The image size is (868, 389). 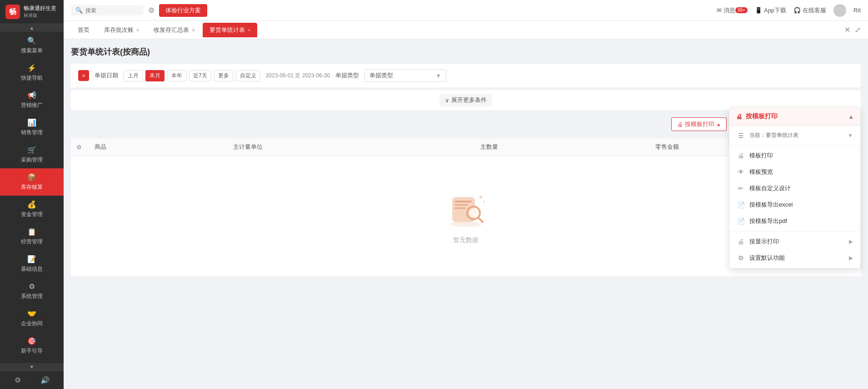 I want to click on dropdown-display-print: 🖨 按显示打印 ▶, so click(x=795, y=242).